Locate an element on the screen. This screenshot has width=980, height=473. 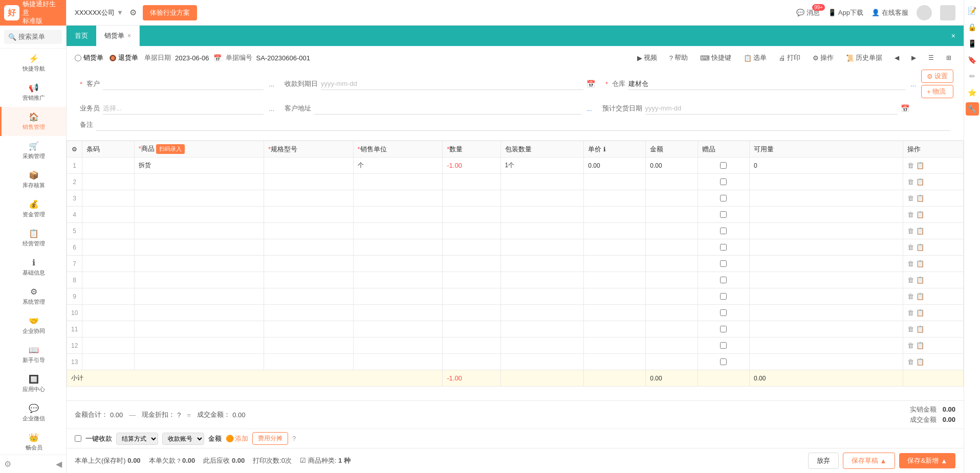
search-menu-button: 🔍 搜索菜单 is located at coordinates (33, 37).